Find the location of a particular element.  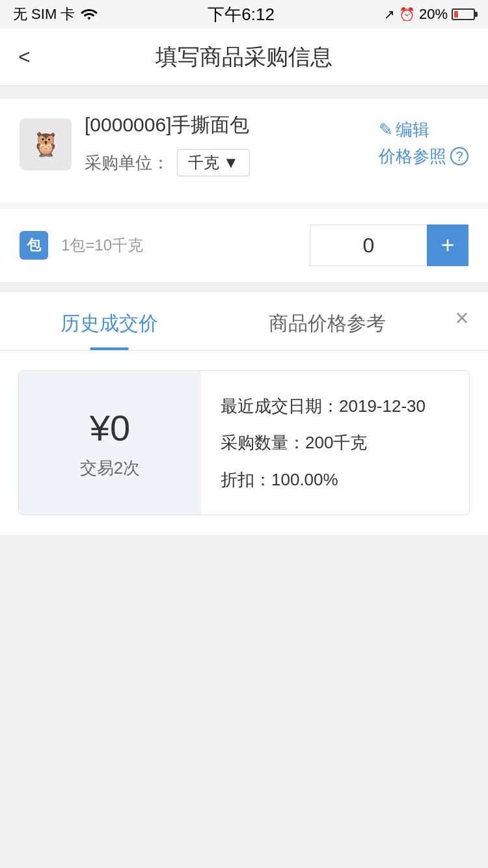

quantity-plus-button: + is located at coordinates (448, 245).